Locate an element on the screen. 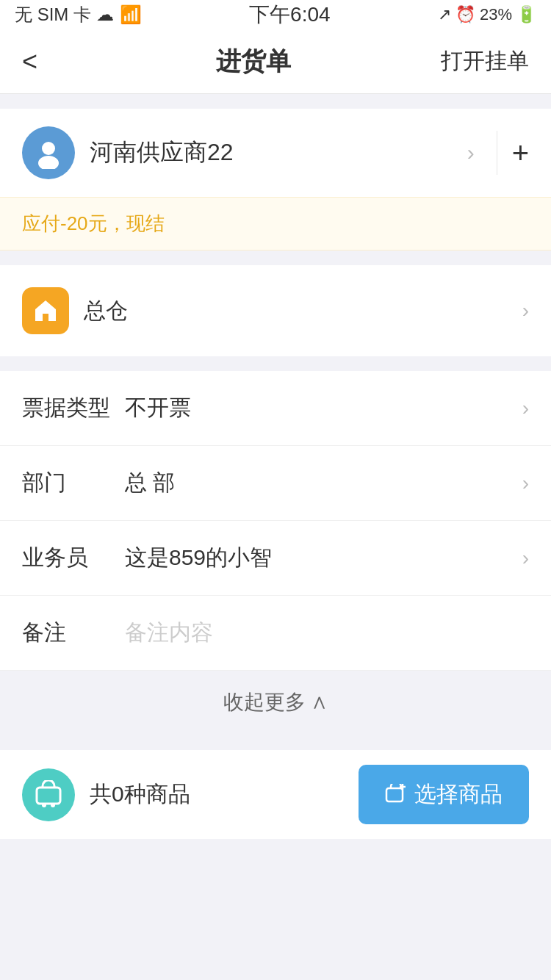 The width and height of the screenshot is (551, 980). supplier-row: 河南供应商22 › + is located at coordinates (276, 153).